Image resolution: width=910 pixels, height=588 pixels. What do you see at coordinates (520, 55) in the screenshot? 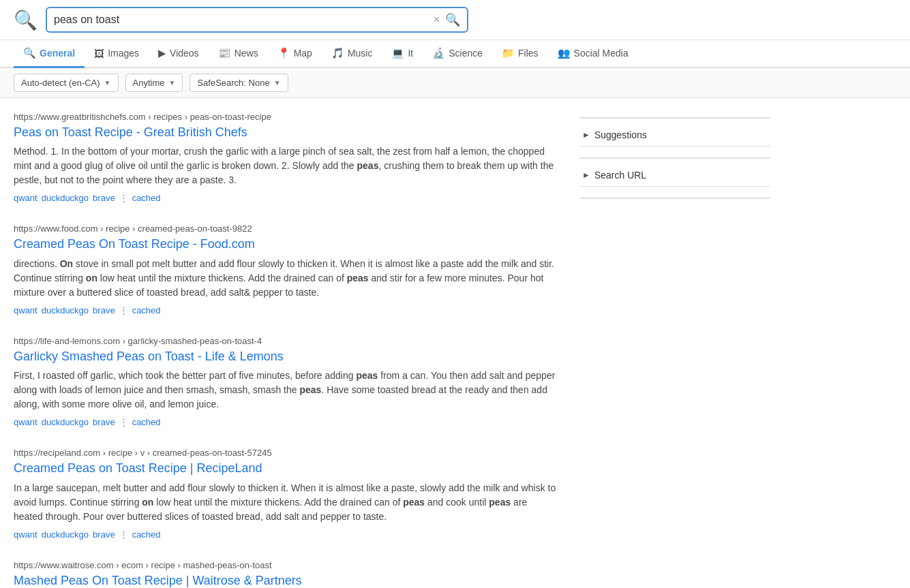
I see `tab-files: 📁 Files` at bounding box center [520, 55].